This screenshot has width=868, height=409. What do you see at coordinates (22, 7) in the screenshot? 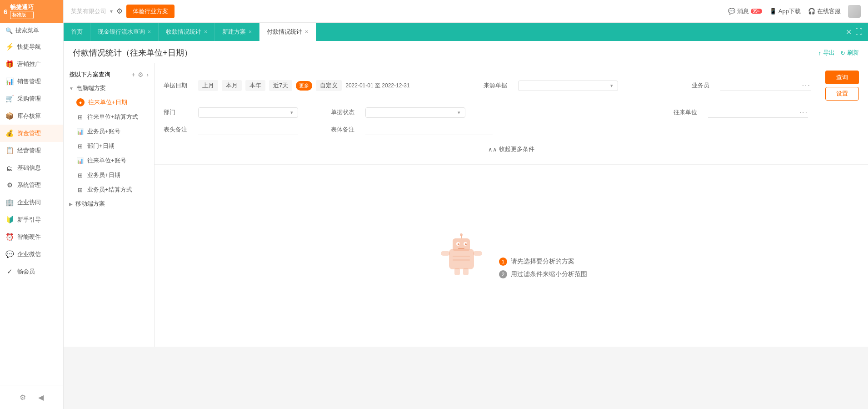
I see `logo-name: 畅捷通巧` at bounding box center [22, 7].